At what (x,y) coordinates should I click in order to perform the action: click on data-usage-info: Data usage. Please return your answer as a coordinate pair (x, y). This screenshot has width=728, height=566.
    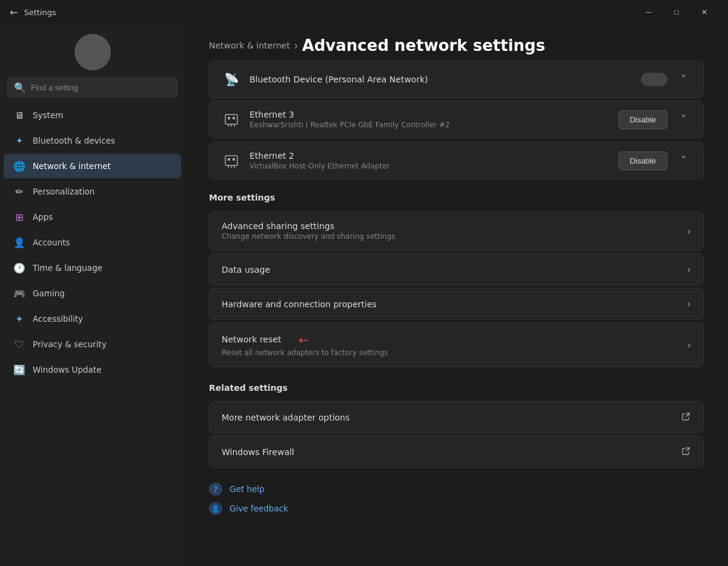
    Looking at the image, I should click on (451, 270).